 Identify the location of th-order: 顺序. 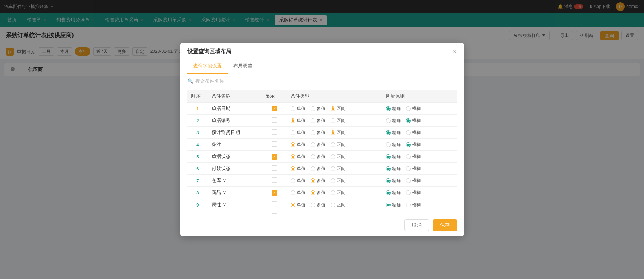
(198, 96).